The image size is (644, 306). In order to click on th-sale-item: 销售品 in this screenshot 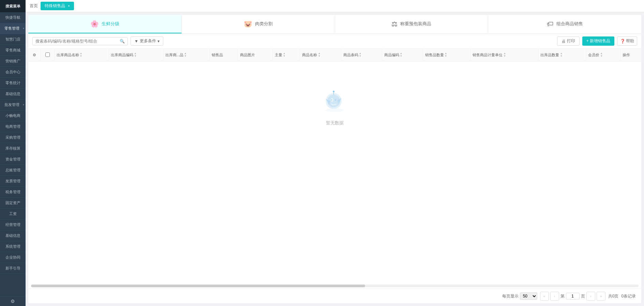, I will do `click(224, 55)`.